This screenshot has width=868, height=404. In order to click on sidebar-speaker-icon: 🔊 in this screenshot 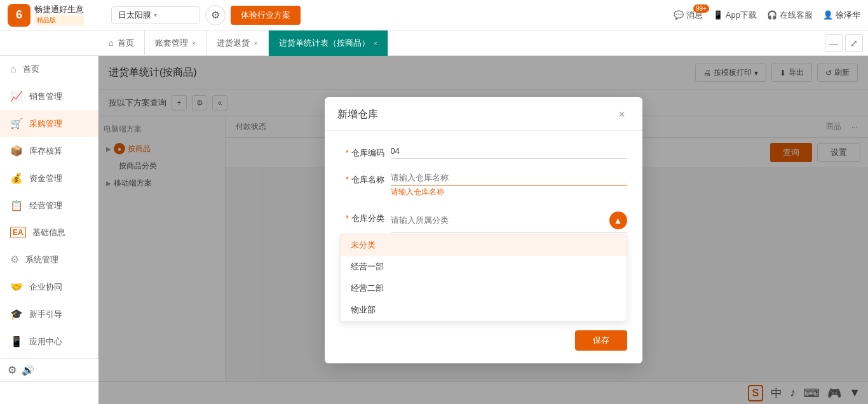, I will do `click(28, 370)`.